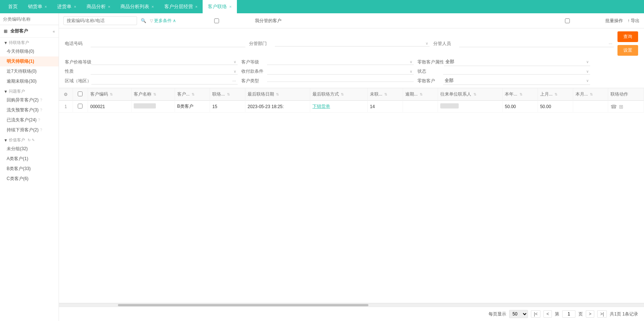 The image size is (644, 321). Describe the element at coordinates (536, 44) in the screenshot. I see `person-select: ···` at that location.